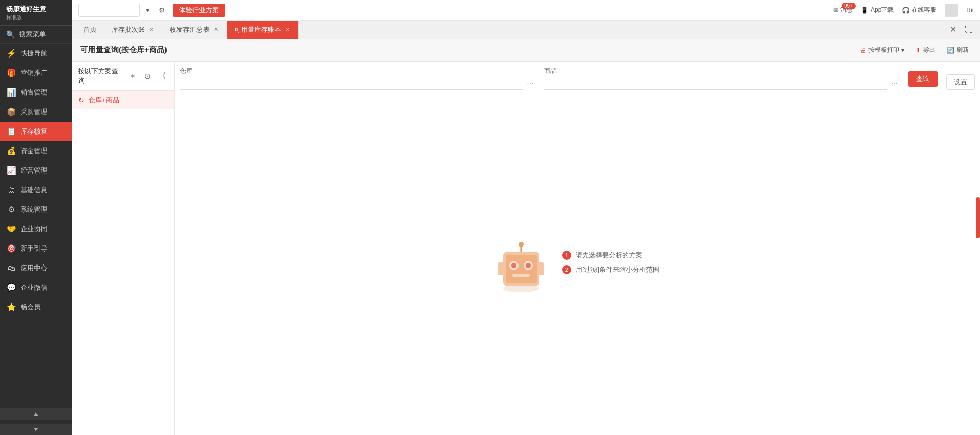 This screenshot has width=980, height=435. What do you see at coordinates (216, 30) in the screenshot?
I see `tab-summary-close: ✕` at bounding box center [216, 30].